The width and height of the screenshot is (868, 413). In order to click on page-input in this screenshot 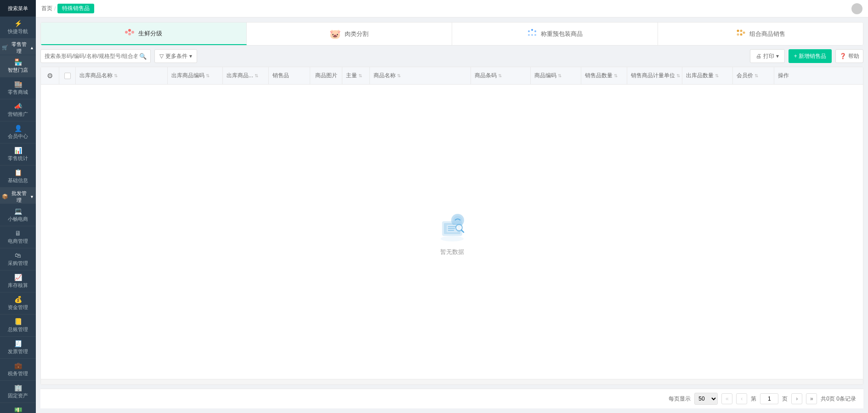, I will do `click(769, 399)`.